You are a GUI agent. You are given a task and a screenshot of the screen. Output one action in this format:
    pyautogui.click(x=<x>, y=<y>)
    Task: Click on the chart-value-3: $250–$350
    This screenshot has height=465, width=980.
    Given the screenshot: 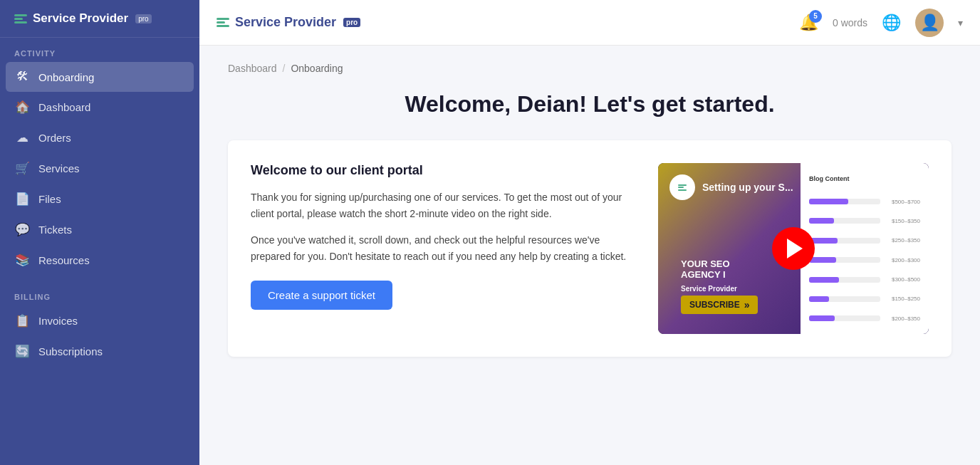 What is the action you would take?
    pyautogui.click(x=902, y=241)
    